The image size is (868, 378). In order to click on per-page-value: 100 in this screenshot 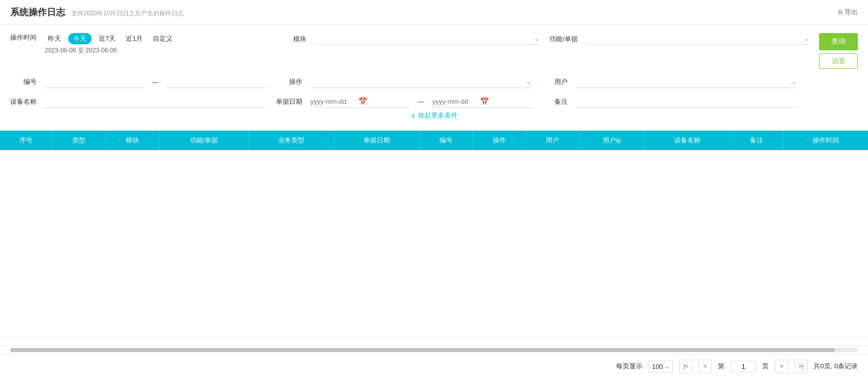, I will do `click(658, 366)`.